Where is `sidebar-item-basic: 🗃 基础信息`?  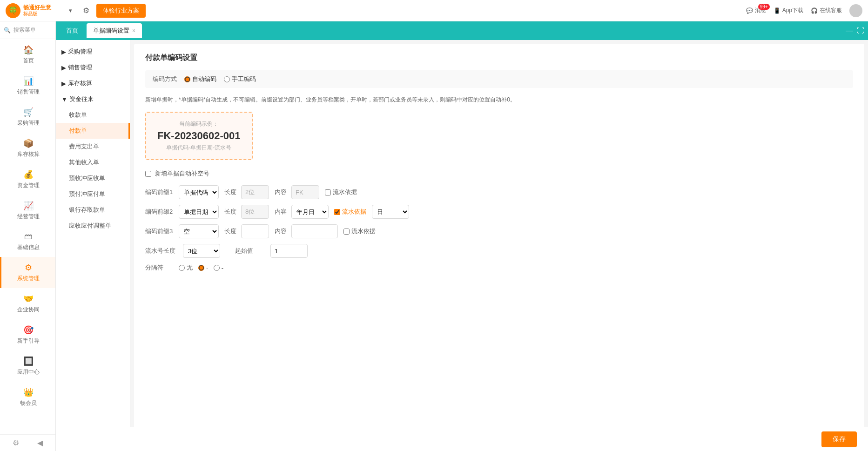 sidebar-item-basic: 🗃 基础信息 is located at coordinates (28, 242).